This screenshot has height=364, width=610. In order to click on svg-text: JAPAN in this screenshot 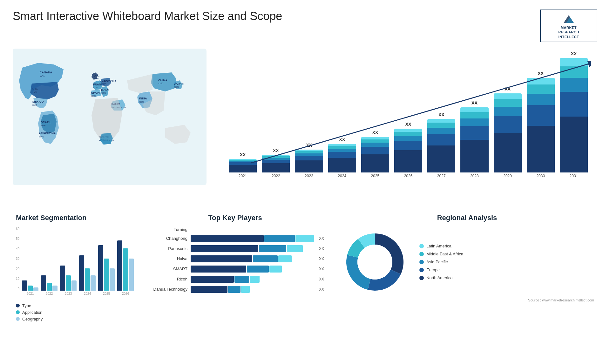, I will do `click(179, 84)`.